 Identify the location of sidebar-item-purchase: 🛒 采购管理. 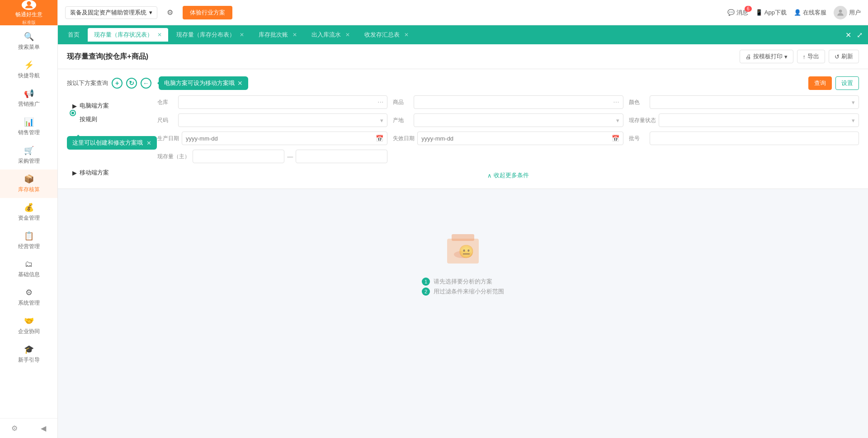
(29, 155).